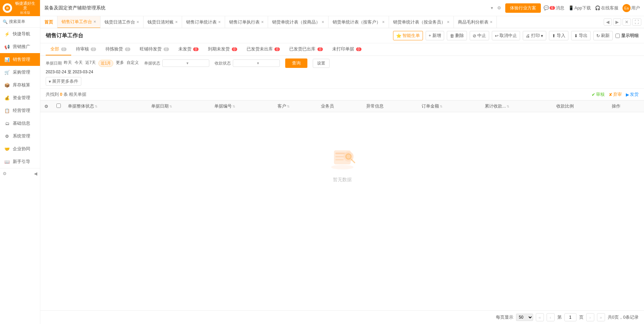  I want to click on tab-gross-profit: 商品毛利分析表 ✕, so click(475, 22).